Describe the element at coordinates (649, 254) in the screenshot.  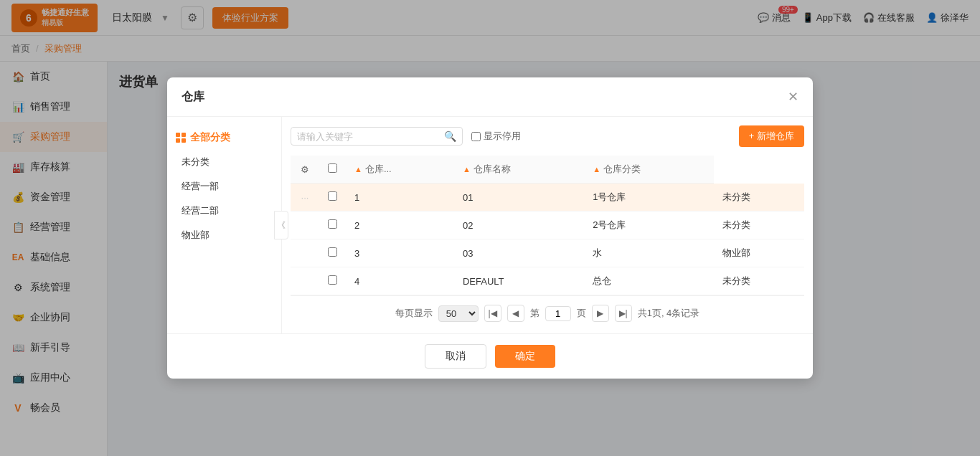
I see `row-name-3: 水` at that location.